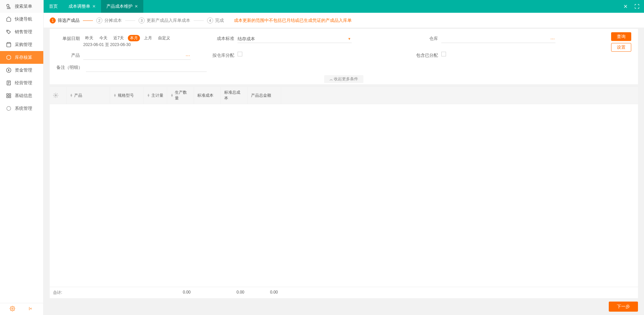 The width and height of the screenshot is (644, 315). What do you see at coordinates (222, 38) in the screenshot?
I see `cost-std-label: 成本标准` at bounding box center [222, 38].